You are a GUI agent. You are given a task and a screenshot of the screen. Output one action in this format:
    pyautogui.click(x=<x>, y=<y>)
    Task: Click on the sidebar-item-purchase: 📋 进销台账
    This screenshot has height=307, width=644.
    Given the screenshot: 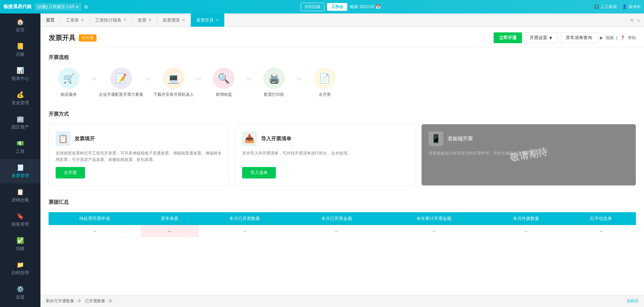 What is the action you would take?
    pyautogui.click(x=20, y=196)
    